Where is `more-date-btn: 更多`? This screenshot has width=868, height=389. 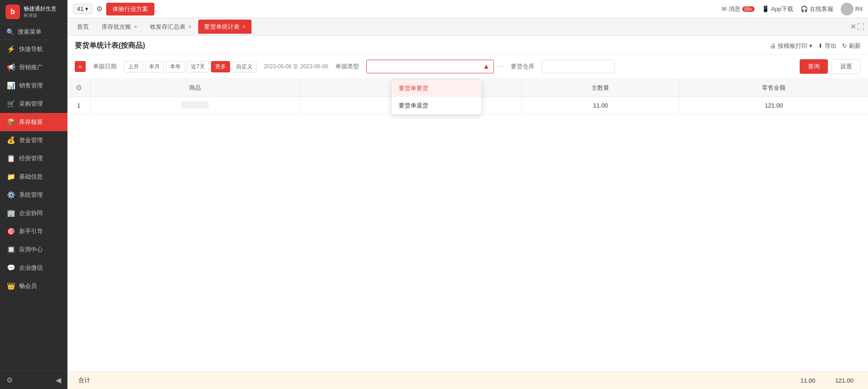 more-date-btn: 更多 is located at coordinates (221, 67).